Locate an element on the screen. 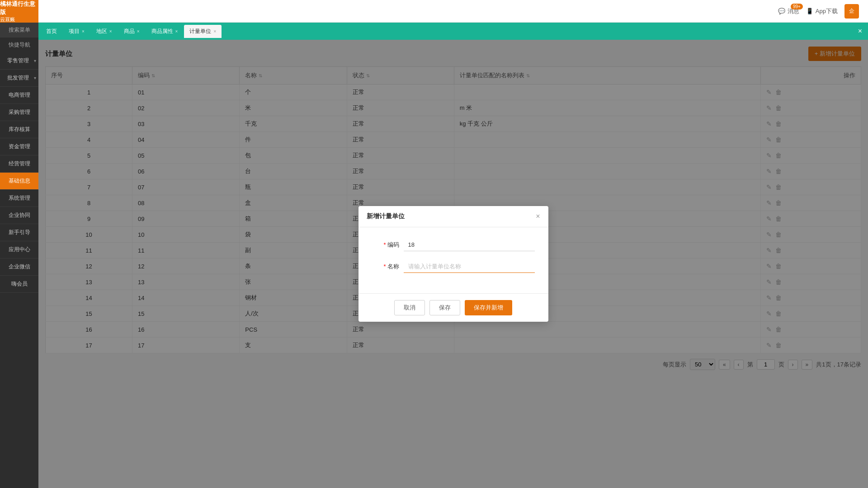 This screenshot has width=868, height=488. tab-unit: 计量单位 × is located at coordinates (203, 32).